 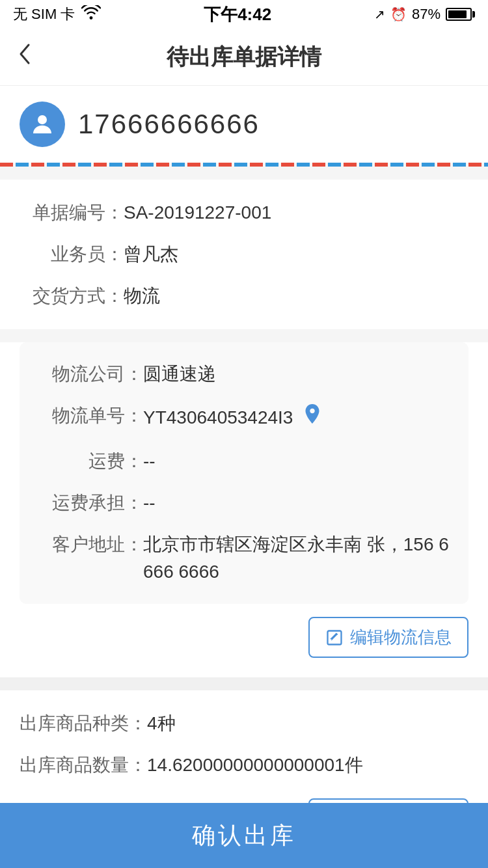 What do you see at coordinates (57, 14) in the screenshot?
I see `status-left: 无 SIM 卡` at bounding box center [57, 14].